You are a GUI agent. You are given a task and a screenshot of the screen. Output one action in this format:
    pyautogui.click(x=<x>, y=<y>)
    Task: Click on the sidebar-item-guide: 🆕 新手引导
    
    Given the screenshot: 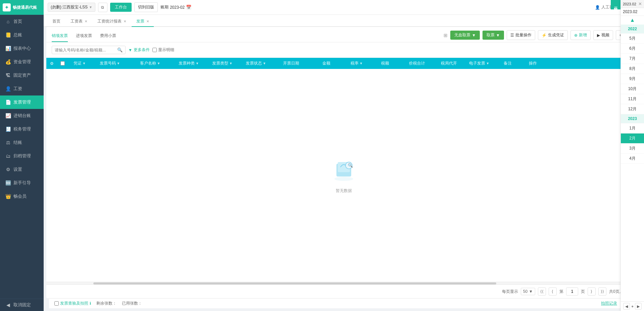 What is the action you would take?
    pyautogui.click(x=22, y=183)
    